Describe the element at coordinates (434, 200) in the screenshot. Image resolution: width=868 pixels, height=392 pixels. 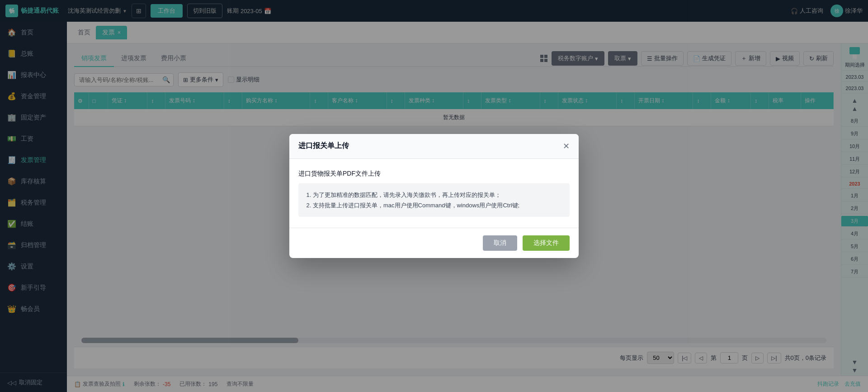
I see `modal-instructions-list: 为了更加精准的数据匹配，请先录入海关缴款书，再上传对应的报关单； 支持批量上传进…` at that location.